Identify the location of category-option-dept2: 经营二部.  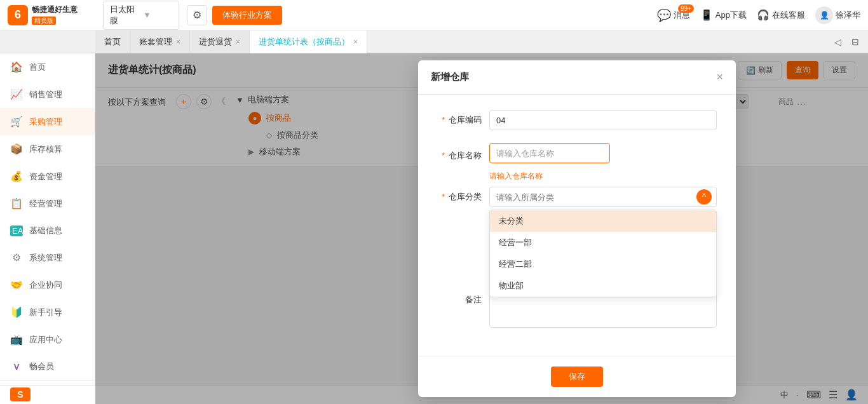
(603, 264).